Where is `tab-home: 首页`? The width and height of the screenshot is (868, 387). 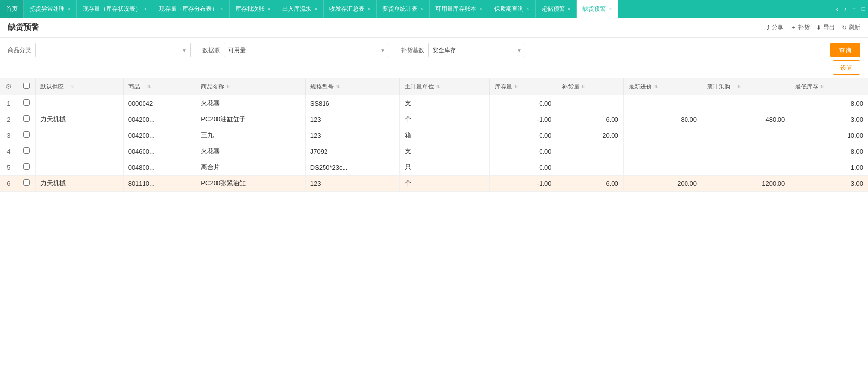
tab-home: 首页 is located at coordinates (12, 9).